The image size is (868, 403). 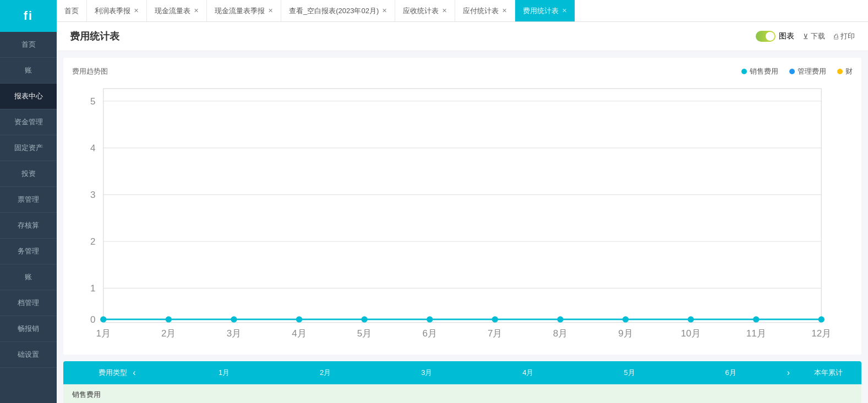 What do you see at coordinates (338, 11) in the screenshot?
I see `tab-blank-report: 查看_空白报表(2023年02月) ✕` at bounding box center [338, 11].